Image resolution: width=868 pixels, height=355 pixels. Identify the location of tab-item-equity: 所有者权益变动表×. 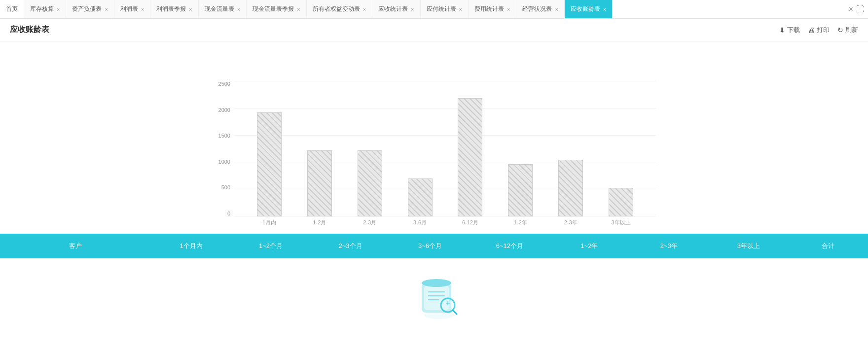
(339, 9).